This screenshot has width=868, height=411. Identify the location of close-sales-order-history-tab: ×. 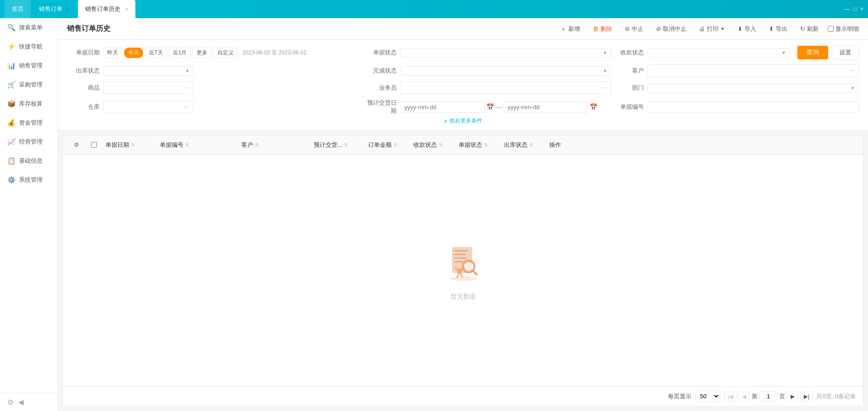
(126, 9).